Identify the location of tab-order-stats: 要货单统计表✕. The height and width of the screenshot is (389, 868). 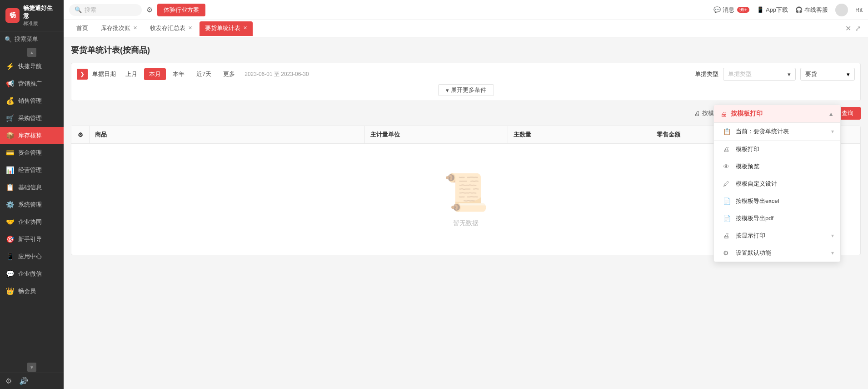
(226, 29).